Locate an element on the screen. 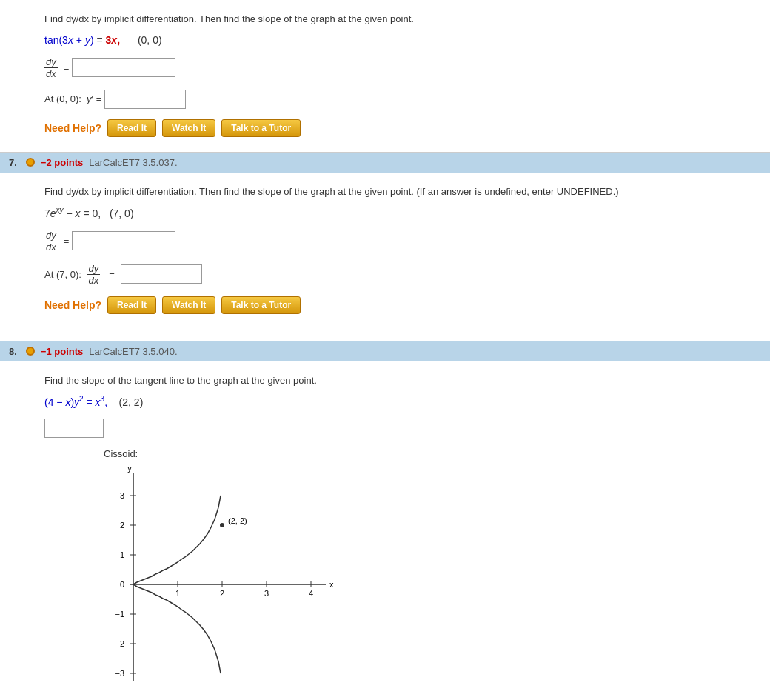 The height and width of the screenshot is (700, 770). problem-7-header: 7. −2 points LarCalcET7 3.5.037. is located at coordinates (385, 163).